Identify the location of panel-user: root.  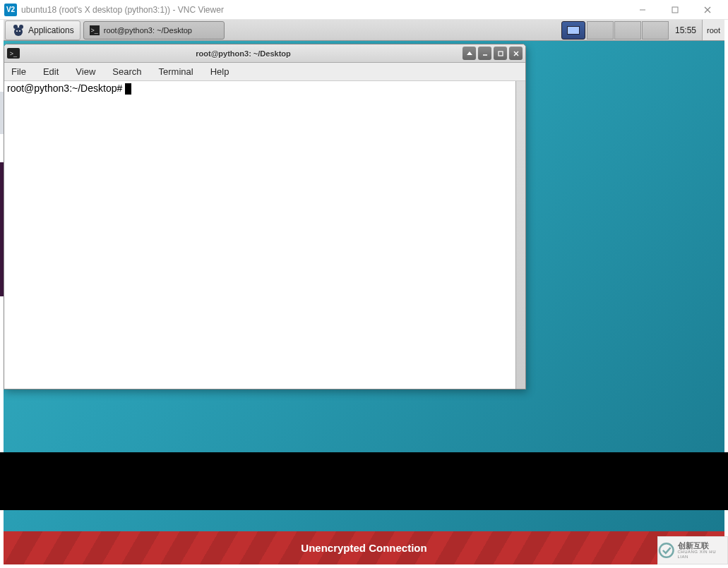
(713, 30).